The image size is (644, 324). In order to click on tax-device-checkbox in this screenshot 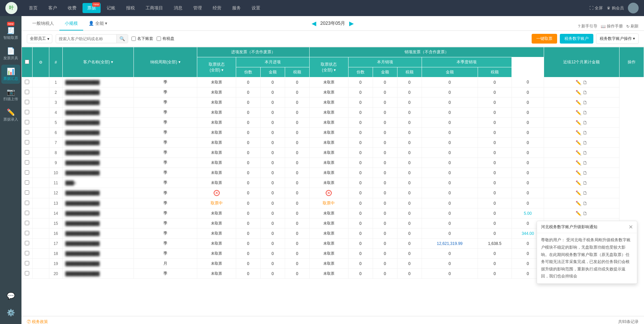, I will do `click(159, 39)`.